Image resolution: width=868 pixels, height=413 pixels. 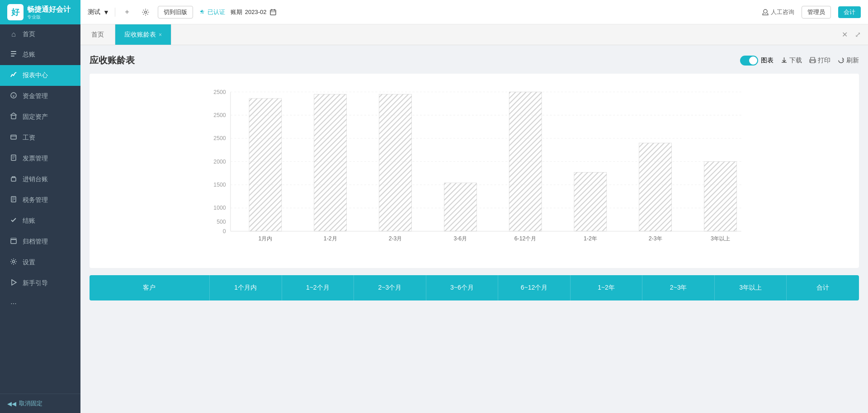 I want to click on tab-home: 首页, so click(x=98, y=34).